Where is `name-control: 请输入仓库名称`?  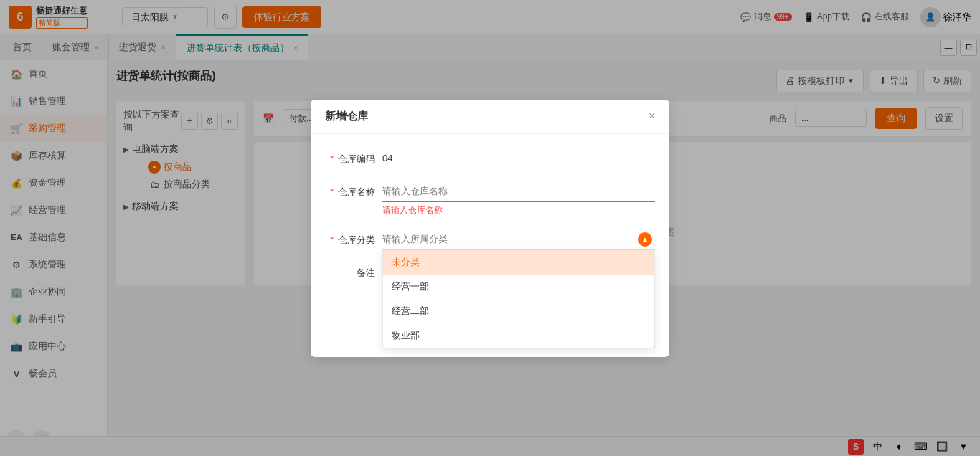 name-control: 请输入仓库名称 is located at coordinates (519, 199).